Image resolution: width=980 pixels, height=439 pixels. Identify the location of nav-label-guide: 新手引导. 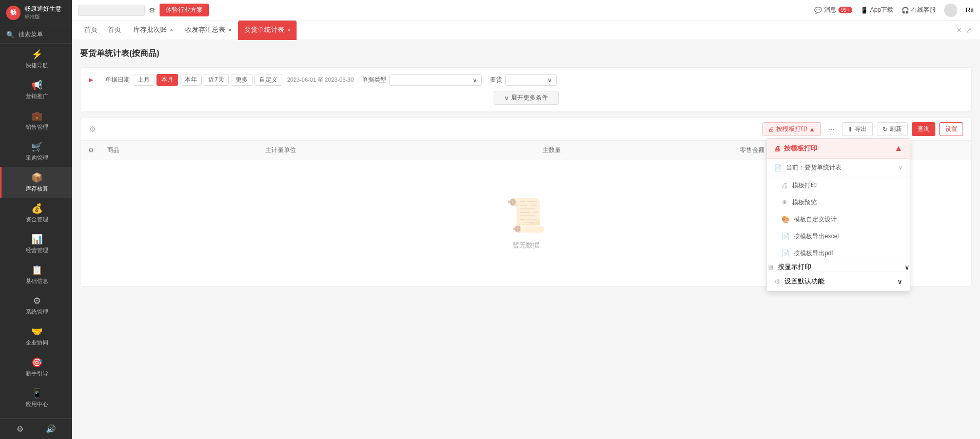
(37, 374).